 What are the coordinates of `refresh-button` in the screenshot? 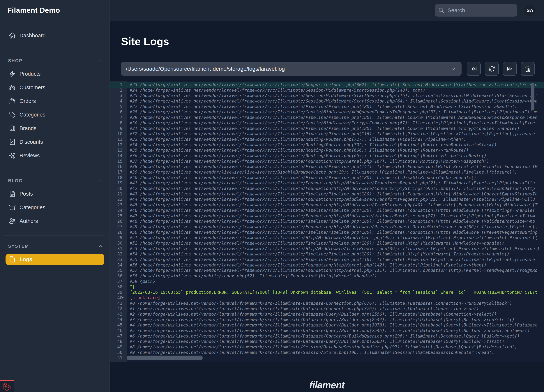 It's located at (492, 69).